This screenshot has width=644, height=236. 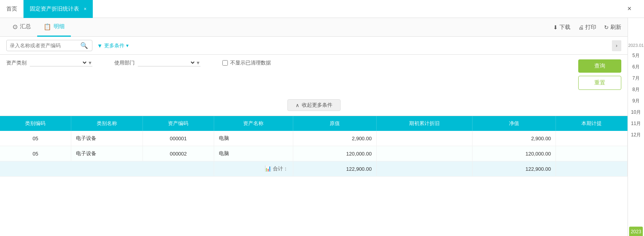 What do you see at coordinates (335, 138) in the screenshot?
I see `cell-original-value: 2,900.00` at bounding box center [335, 138].